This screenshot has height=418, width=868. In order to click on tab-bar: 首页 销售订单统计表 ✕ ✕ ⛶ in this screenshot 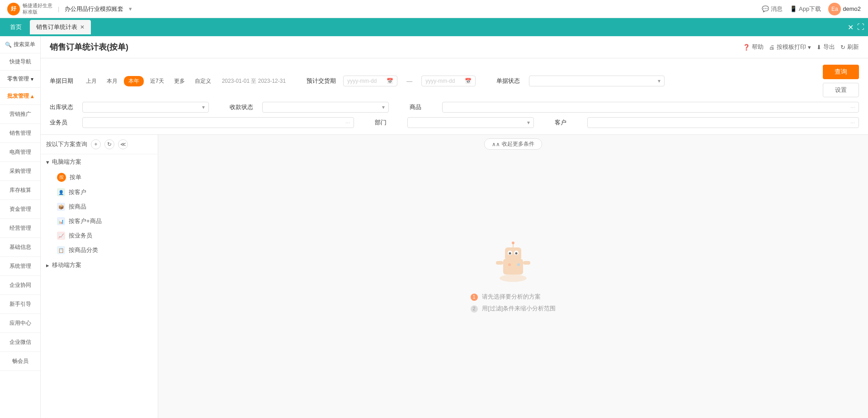, I will do `click(434, 27)`.